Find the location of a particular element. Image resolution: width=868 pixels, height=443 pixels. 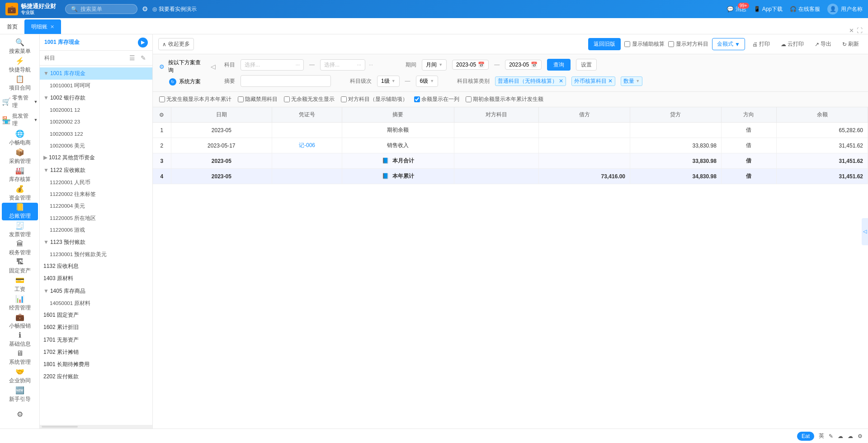

subject-input-2: 选择... ··· is located at coordinates (343, 65).